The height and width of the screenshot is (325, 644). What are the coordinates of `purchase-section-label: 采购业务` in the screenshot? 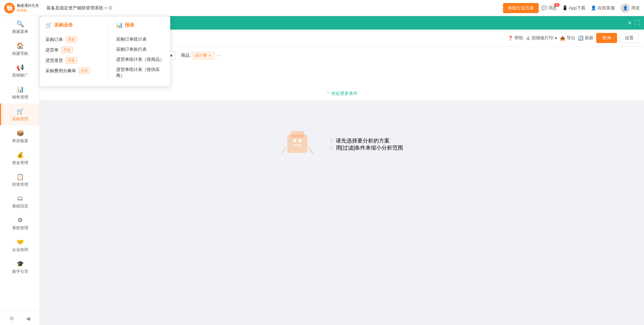 It's located at (64, 25).